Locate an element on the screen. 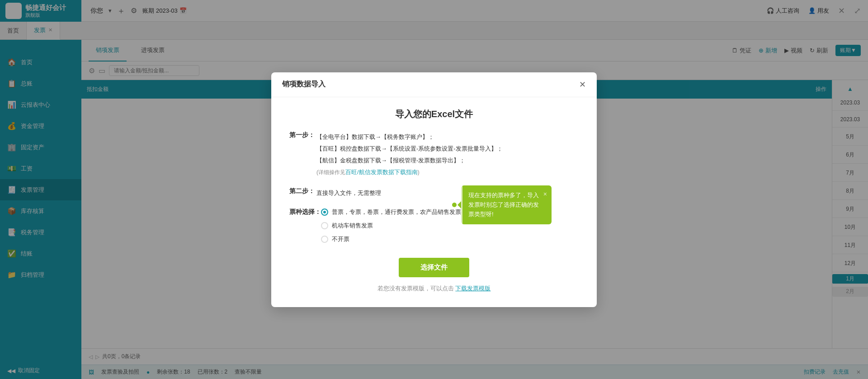 The image size is (868, 379). ticket-options: 普票，专票，卷票，通行费发票，农产品销售发票 机动车销售发票 不开票 is located at coordinates (391, 228).